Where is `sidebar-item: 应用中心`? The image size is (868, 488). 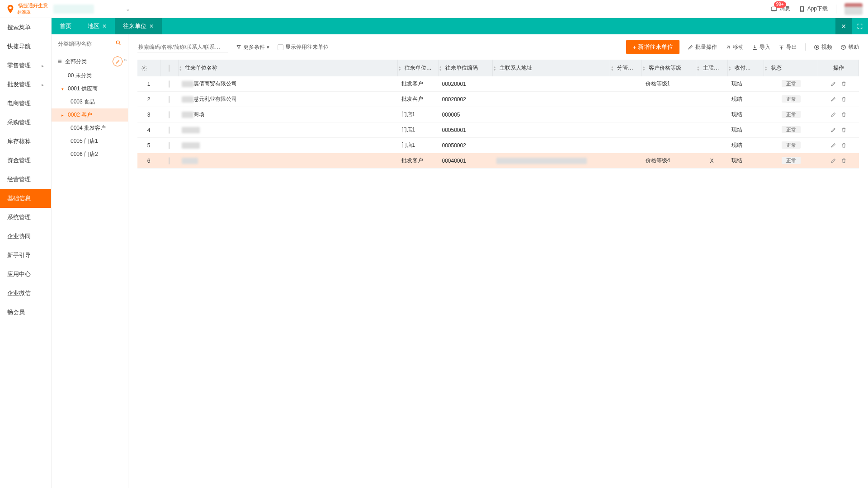 sidebar-item: 应用中心 is located at coordinates (25, 274).